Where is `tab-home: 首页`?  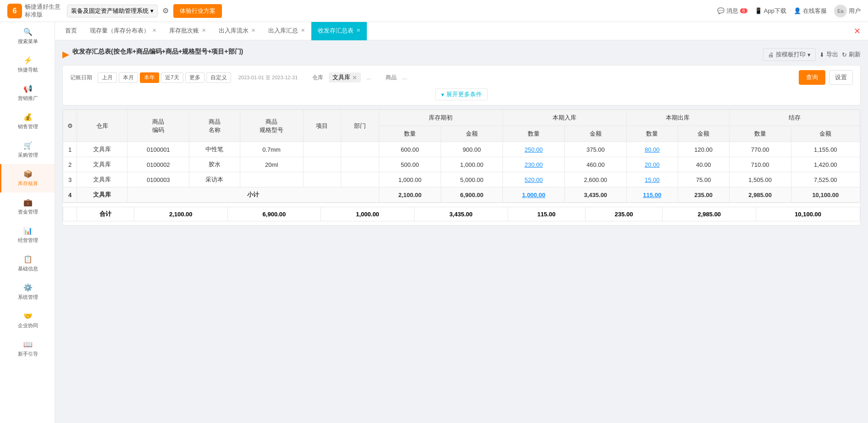
tab-home: 首页 is located at coordinates (71, 31).